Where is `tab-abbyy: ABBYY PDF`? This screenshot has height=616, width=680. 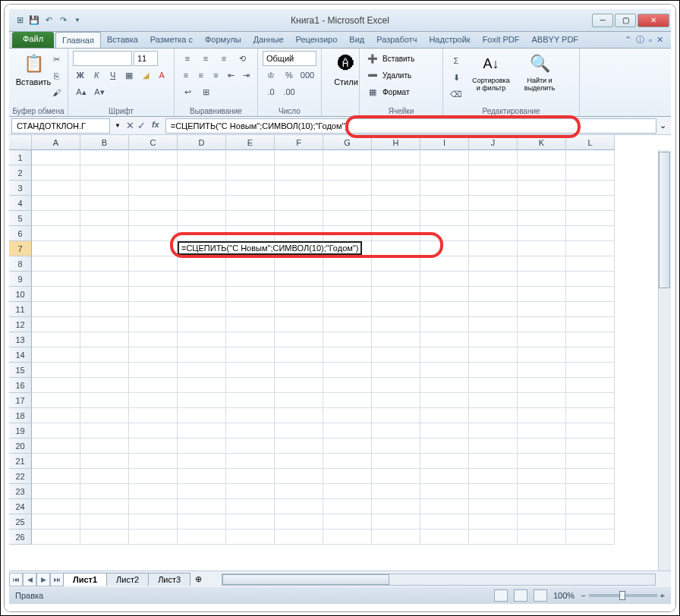
tab-abbyy: ABBYY PDF is located at coordinates (556, 39).